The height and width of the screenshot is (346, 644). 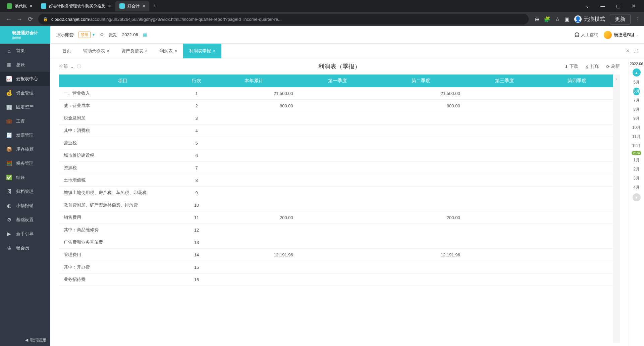 What do you see at coordinates (94, 35) in the screenshot?
I see `account-dropdown-icon: ▼` at bounding box center [94, 35].